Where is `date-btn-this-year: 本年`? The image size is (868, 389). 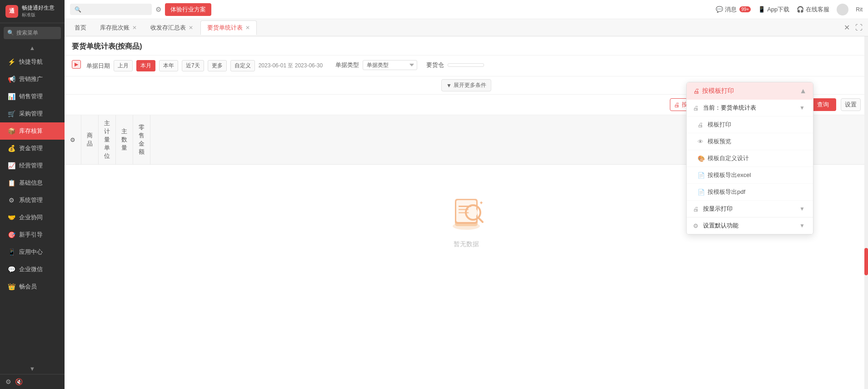 date-btn-this-year: 本年 is located at coordinates (169, 66).